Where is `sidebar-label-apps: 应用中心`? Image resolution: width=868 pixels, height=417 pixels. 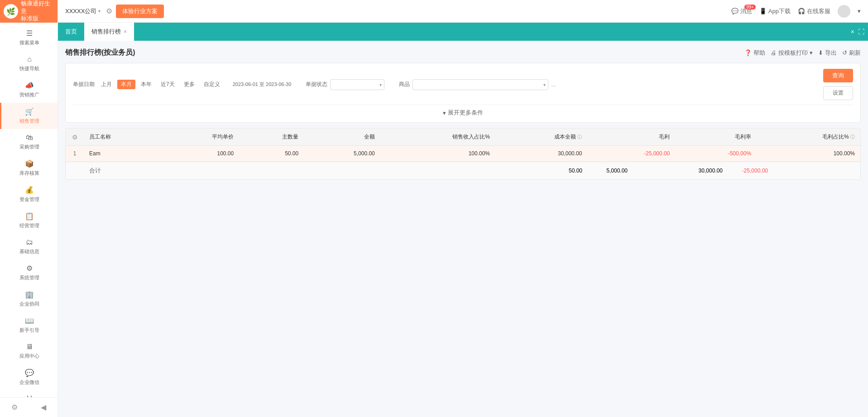 sidebar-label-apps: 应用中心 is located at coordinates (29, 356).